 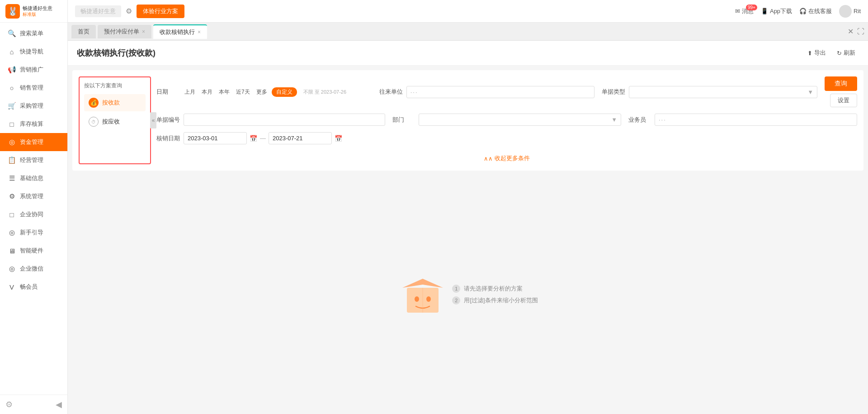 I want to click on search-menu-icon: 🔍, so click(x=12, y=33).